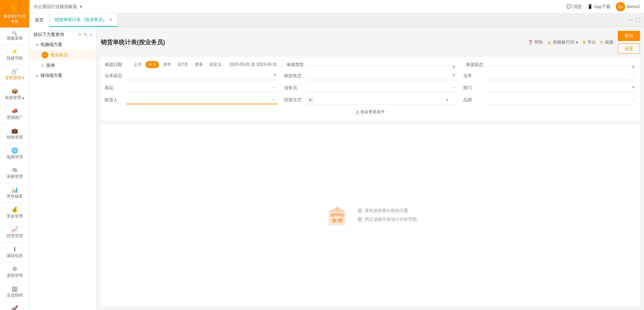 Image resolution: width=644 pixels, height=310 pixels. Describe the element at coordinates (311, 100) in the screenshot. I see `payment-tag-close: ×` at that location.